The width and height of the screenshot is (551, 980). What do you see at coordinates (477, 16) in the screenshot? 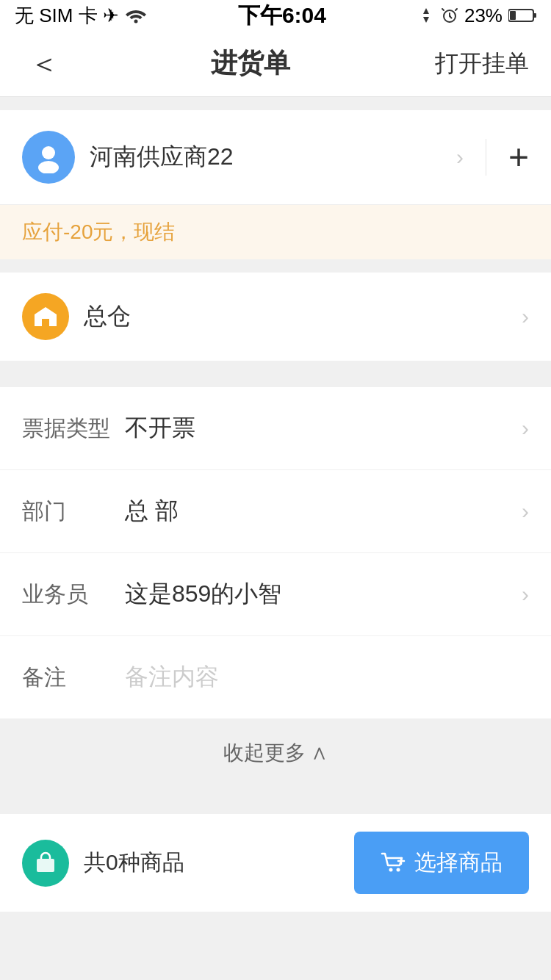
I see `status-right: 23%` at bounding box center [477, 16].